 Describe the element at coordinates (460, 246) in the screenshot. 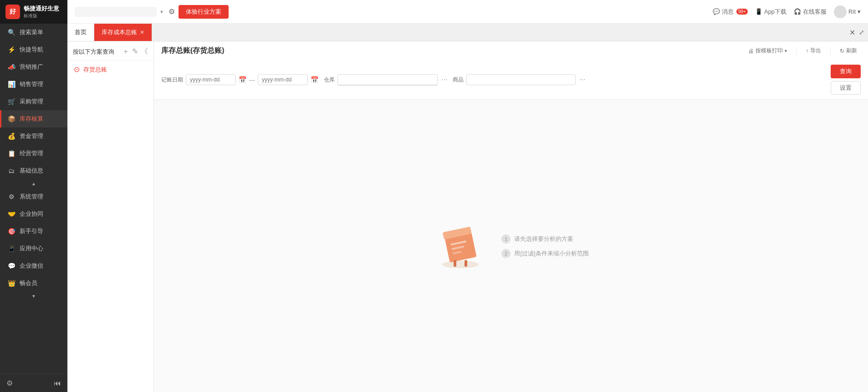

I see `empty-illustration` at that location.